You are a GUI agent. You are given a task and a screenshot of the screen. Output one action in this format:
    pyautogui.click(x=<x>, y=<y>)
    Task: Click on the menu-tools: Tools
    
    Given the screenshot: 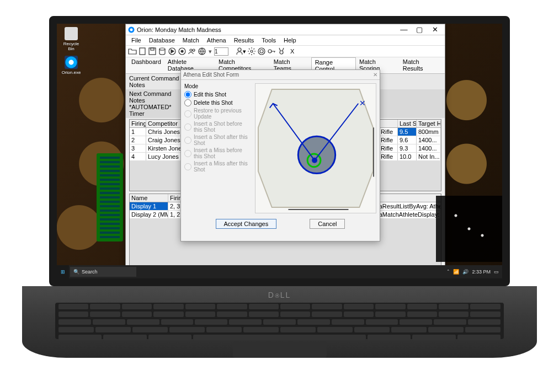 What is the action you would take?
    pyautogui.click(x=269, y=40)
    